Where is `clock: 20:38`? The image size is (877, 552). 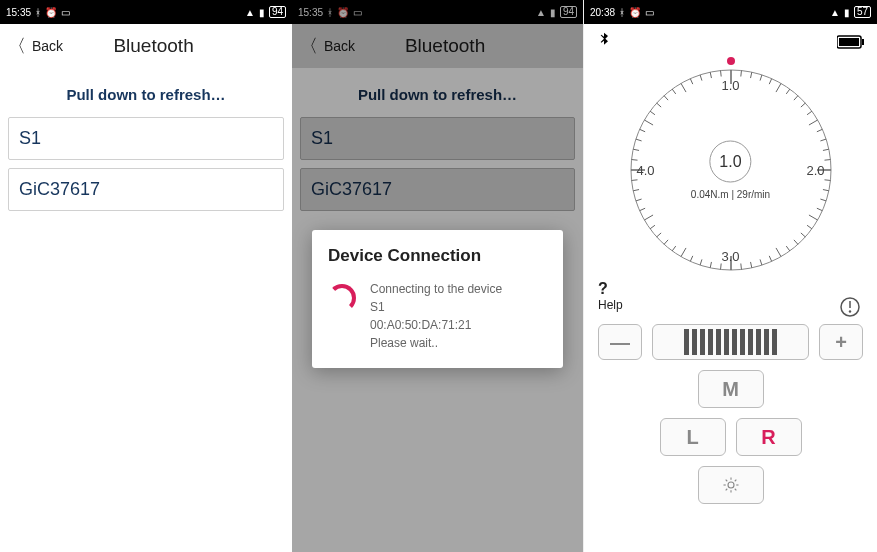
clock: 20:38 is located at coordinates (602, 12).